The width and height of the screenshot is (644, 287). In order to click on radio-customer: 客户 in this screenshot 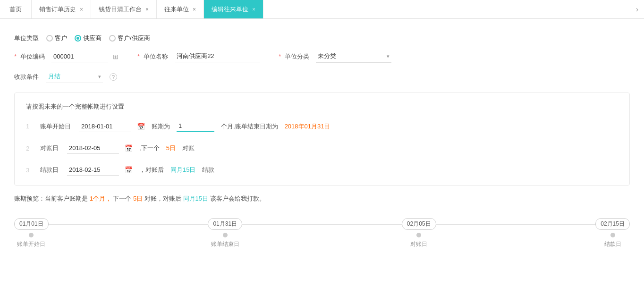, I will do `click(57, 38)`.